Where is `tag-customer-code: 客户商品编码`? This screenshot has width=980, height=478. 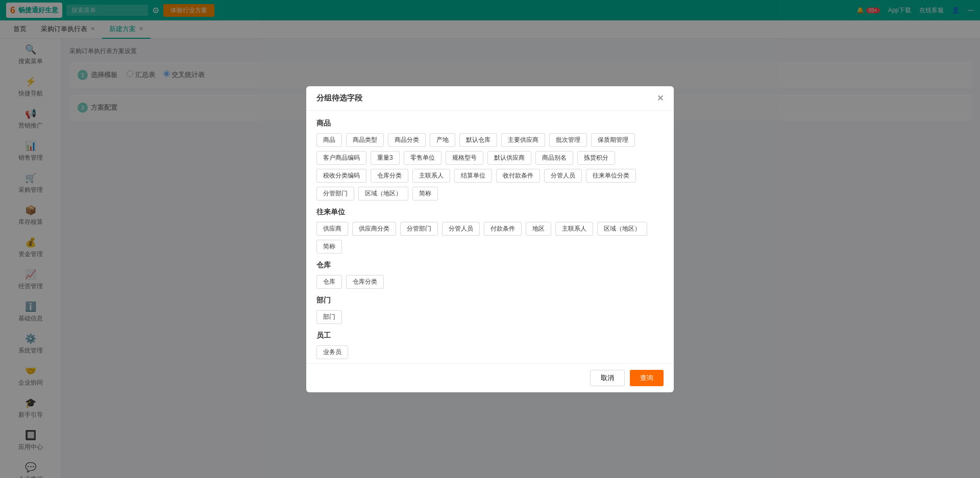
tag-customer-code: 客户商品编码 is located at coordinates (341, 158).